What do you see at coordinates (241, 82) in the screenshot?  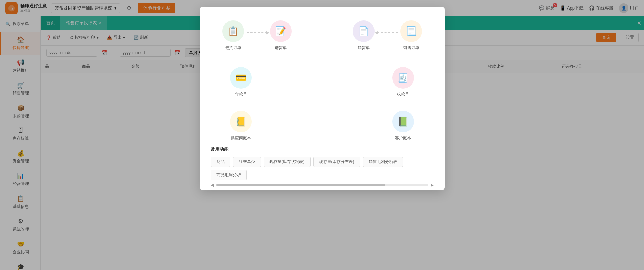 I see `payment-node: 💳 付款单` at bounding box center [241, 82].